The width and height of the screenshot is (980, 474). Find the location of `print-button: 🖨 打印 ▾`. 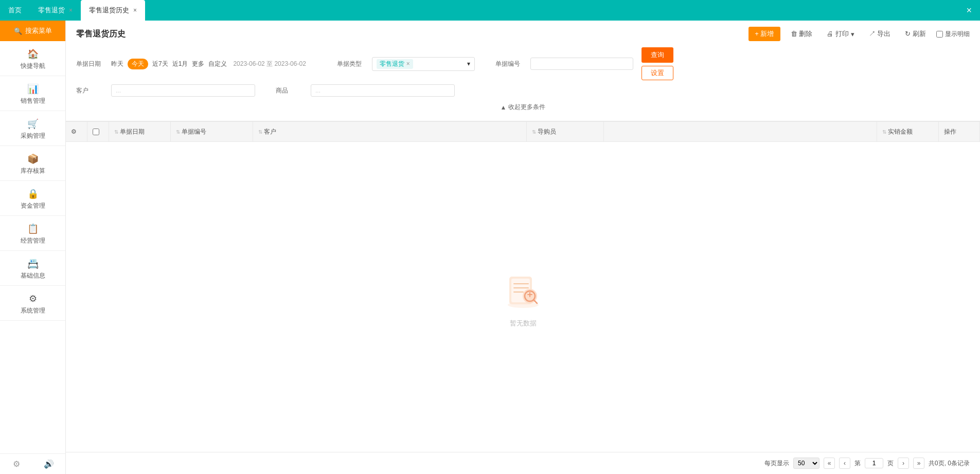

print-button: 🖨 打印 ▾ is located at coordinates (841, 34).